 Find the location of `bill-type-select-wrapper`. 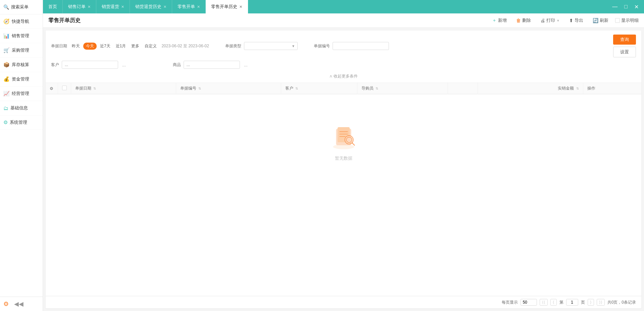

bill-type-select-wrapper is located at coordinates (271, 46).